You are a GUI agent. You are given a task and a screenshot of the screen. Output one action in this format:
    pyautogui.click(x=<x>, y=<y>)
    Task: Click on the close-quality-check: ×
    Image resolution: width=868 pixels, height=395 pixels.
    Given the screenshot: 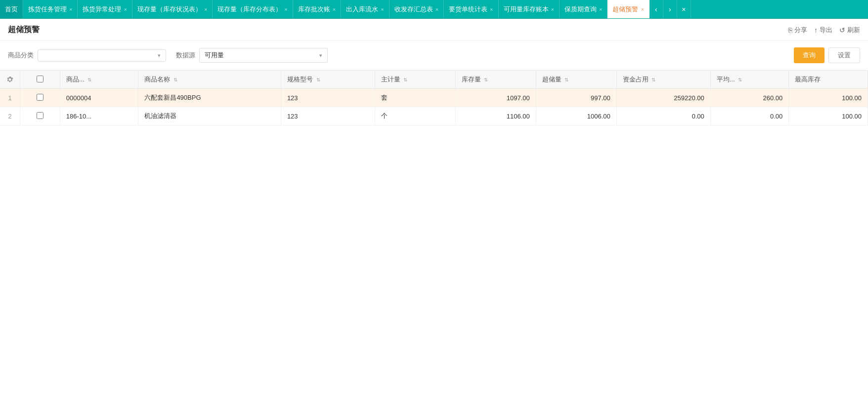 What is the action you would take?
    pyautogui.click(x=601, y=9)
    